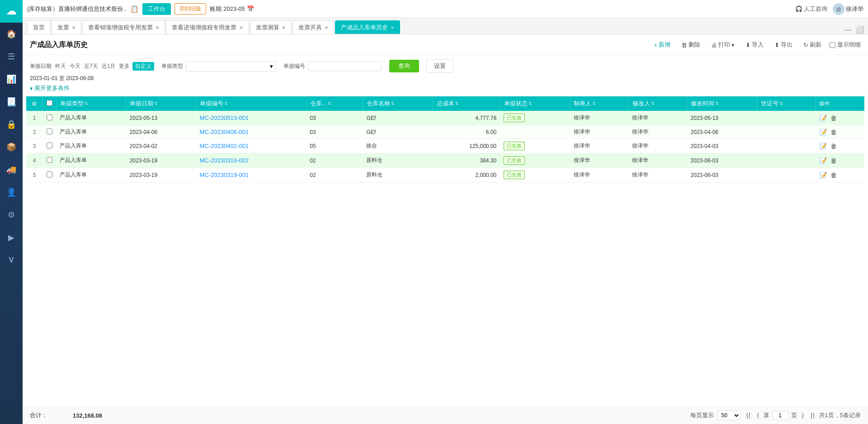 Image resolution: width=868 pixels, height=424 pixels. What do you see at coordinates (404, 66) in the screenshot?
I see `query-button: 查询` at bounding box center [404, 66].